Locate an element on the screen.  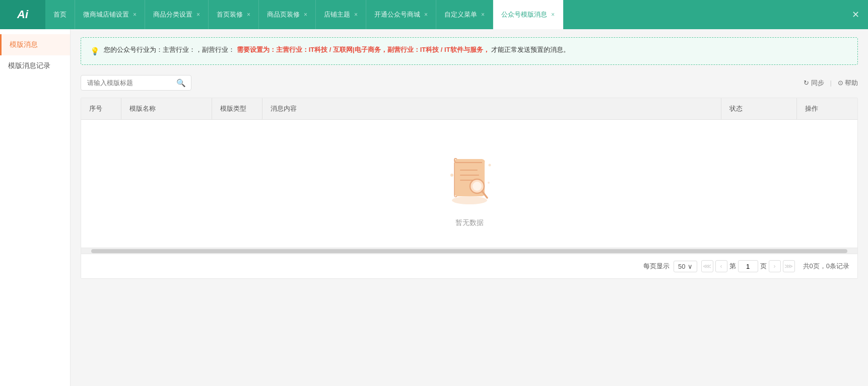
col-name-header: 模版名称 is located at coordinates (167, 109).